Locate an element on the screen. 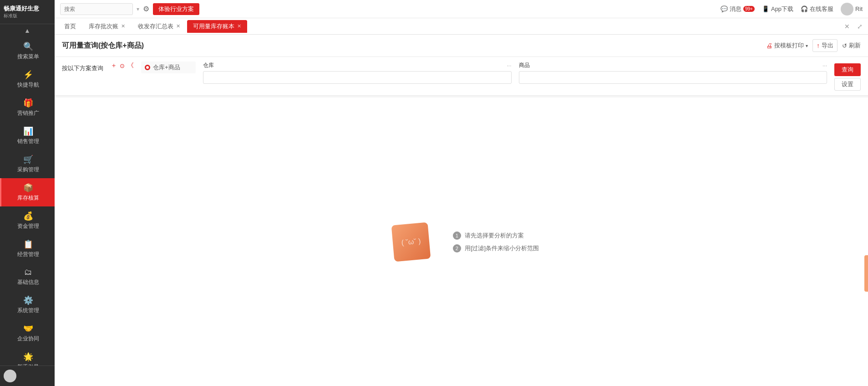  app-icon: 📱 is located at coordinates (766, 9).